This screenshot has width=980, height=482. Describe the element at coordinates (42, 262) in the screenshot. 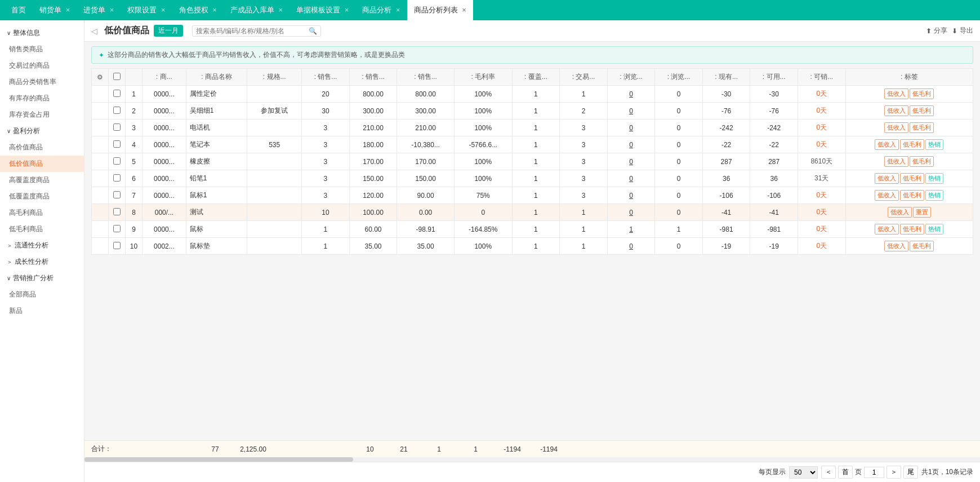

I see `sidebar-group-growth: ＞ 成长性分析` at that location.